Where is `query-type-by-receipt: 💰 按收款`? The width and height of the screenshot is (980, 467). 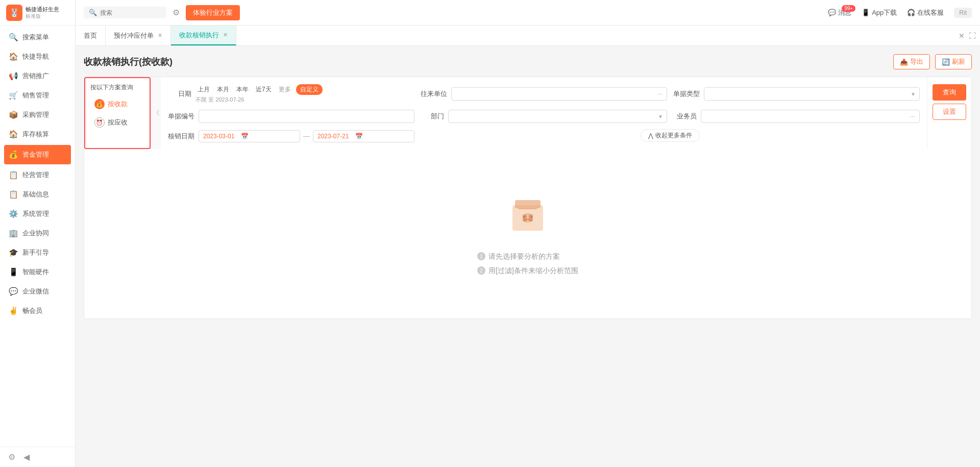
query-type-by-receipt: 💰 按收款 is located at coordinates (117, 104).